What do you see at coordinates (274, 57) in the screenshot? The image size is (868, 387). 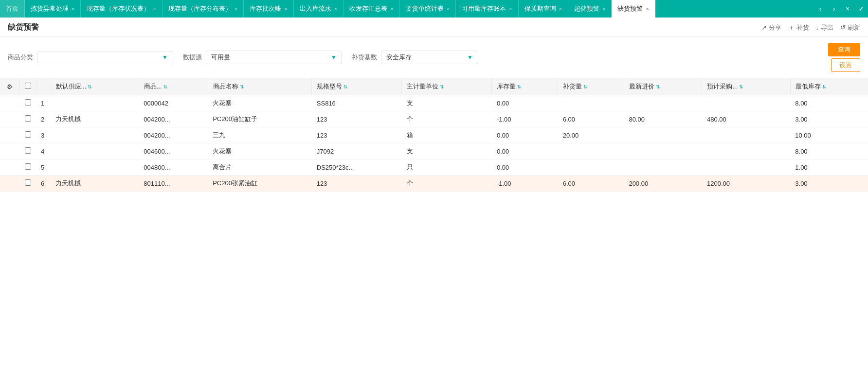 I see `datasource-select: 可用量 ▼` at bounding box center [274, 57].